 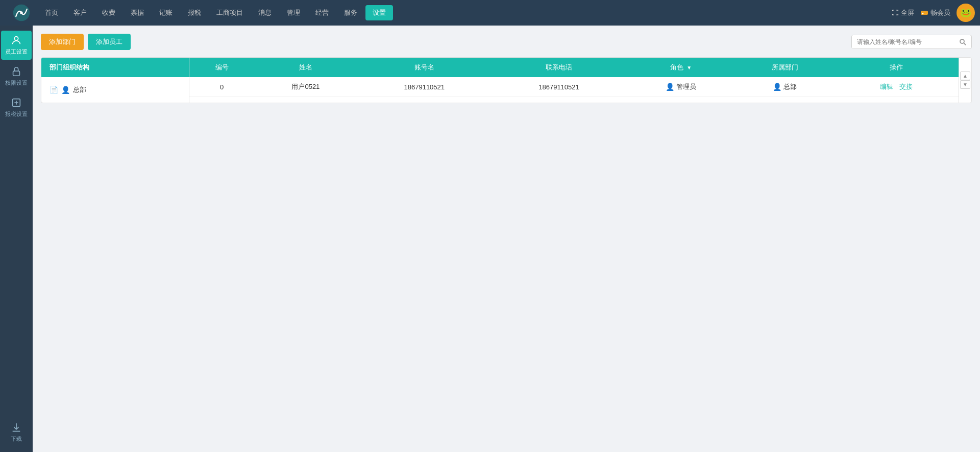 I want to click on scroll-buttons: ▲ ▼, so click(x=965, y=80).